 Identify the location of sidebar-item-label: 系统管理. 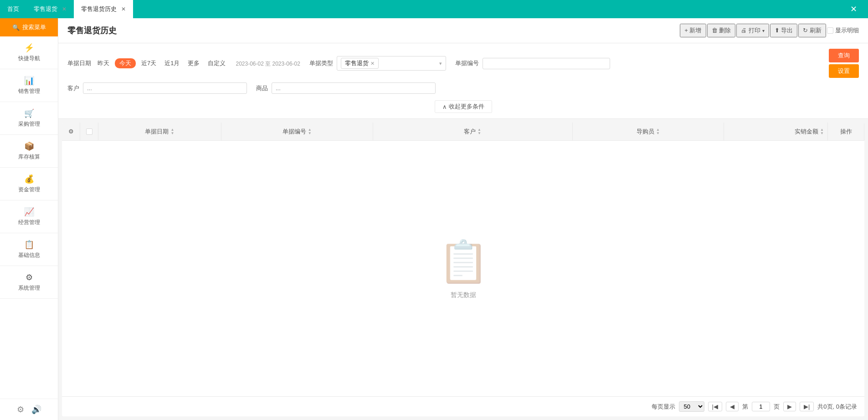
(29, 288).